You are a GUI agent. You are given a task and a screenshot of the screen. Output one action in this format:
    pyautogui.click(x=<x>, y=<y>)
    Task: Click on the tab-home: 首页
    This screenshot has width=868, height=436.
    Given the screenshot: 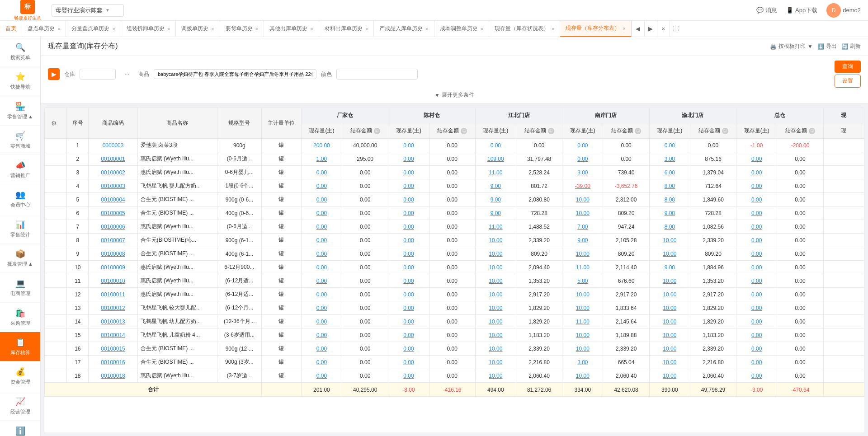 What is the action you would take?
    pyautogui.click(x=11, y=29)
    